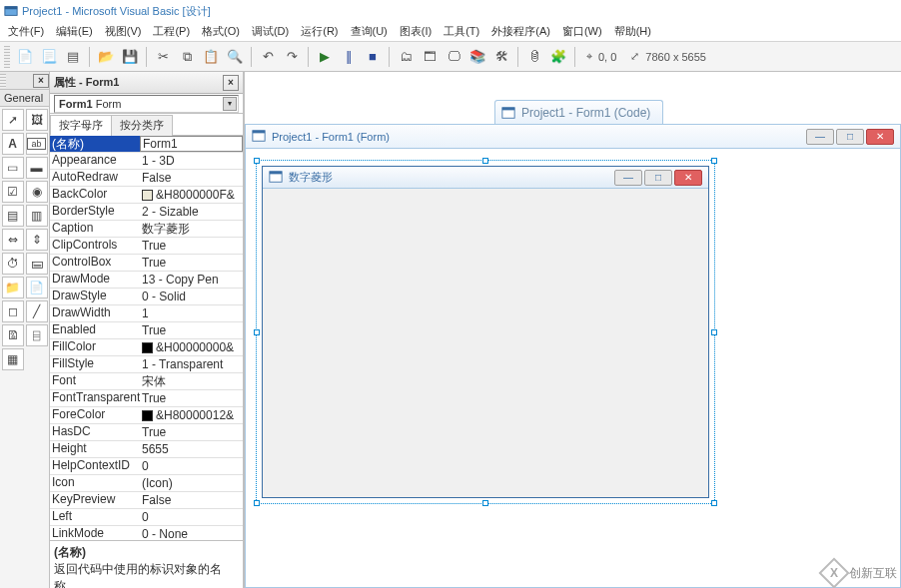 The height and width of the screenshot is (588, 901). What do you see at coordinates (192, 381) in the screenshot?
I see `property-value: 宋体` at bounding box center [192, 381].